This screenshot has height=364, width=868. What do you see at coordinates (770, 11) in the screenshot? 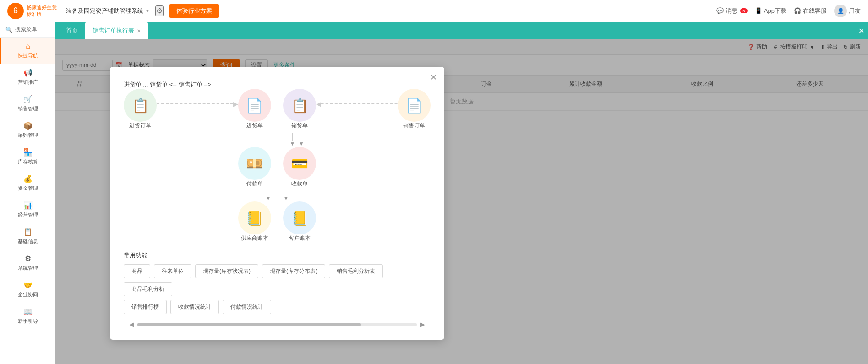
I see `app-download-item: 📱 App下载` at bounding box center [770, 11].